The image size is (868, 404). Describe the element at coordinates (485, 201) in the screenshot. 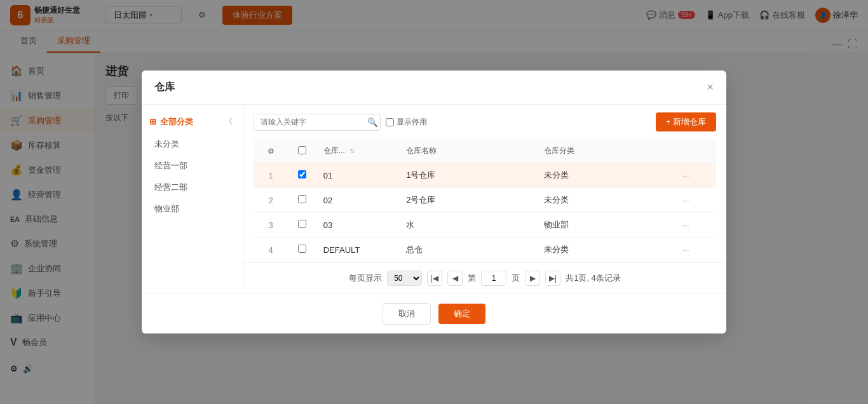

I see `table-row: 2 02 2号仓库 未分类 ···` at that location.